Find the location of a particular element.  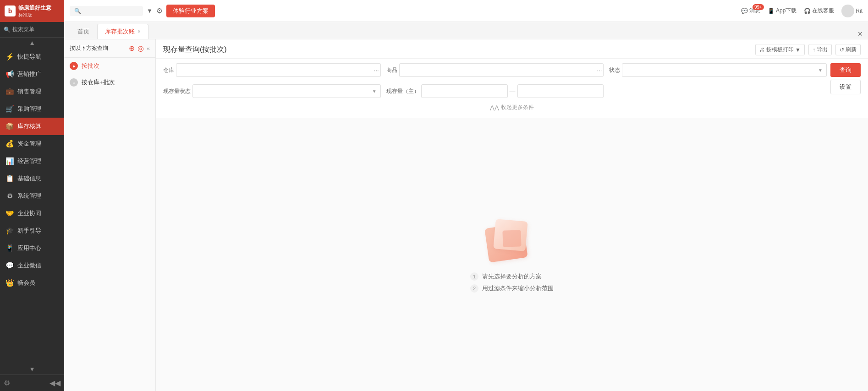

left-panel-collapse-btn: « is located at coordinates (148, 49).